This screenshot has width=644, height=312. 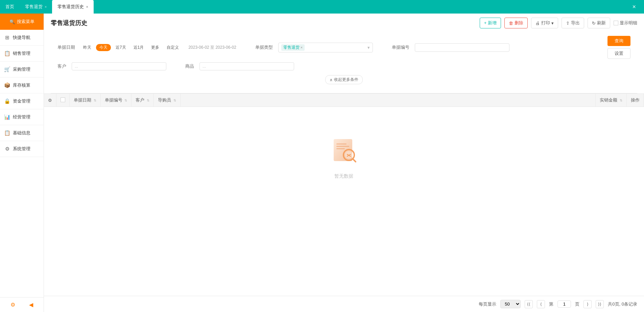 What do you see at coordinates (22, 53) in the screenshot?
I see `nav-label-sales-mgmt: 销售管理` at bounding box center [22, 53].